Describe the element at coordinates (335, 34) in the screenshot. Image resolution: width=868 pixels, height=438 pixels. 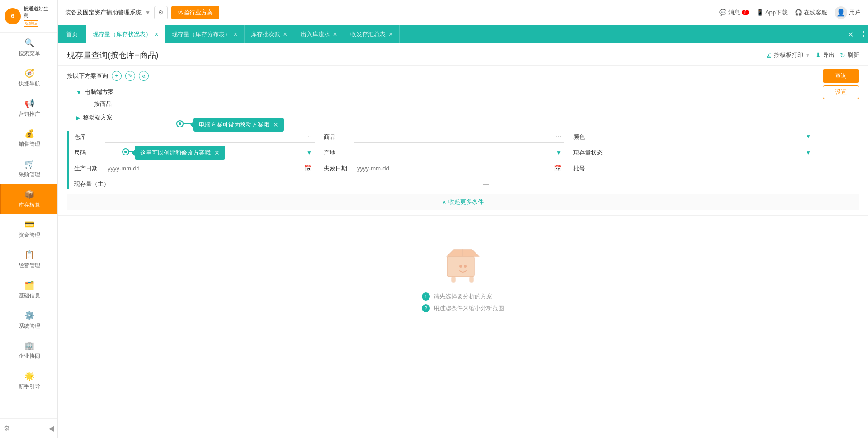
I see `tab-close-inv-flow: ✕` at that location.